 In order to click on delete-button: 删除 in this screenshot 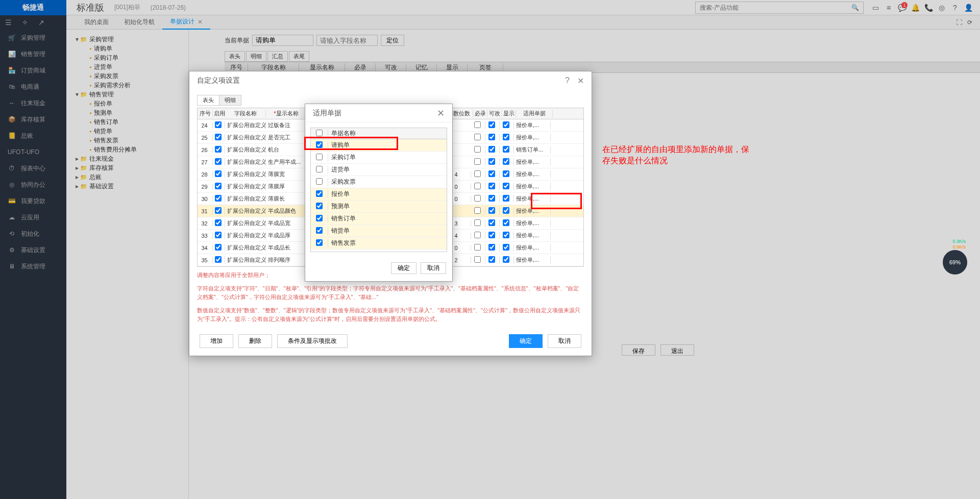, I will do `click(255, 341)`.